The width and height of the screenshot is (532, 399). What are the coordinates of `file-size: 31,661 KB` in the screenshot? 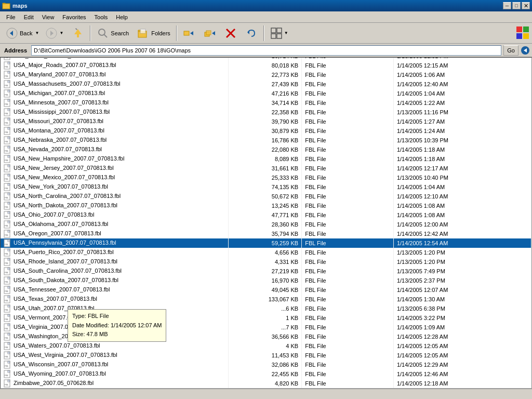 It's located at (265, 168).